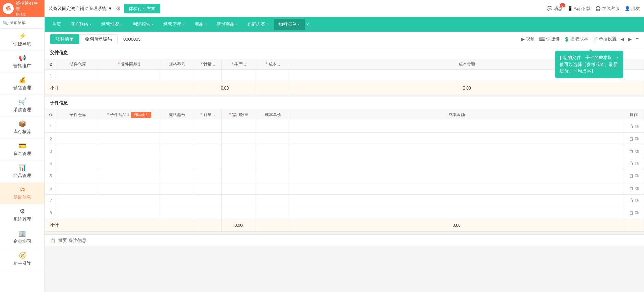 The image size is (644, 292). I want to click on sub-tab-bom-code: 物料清单编码, so click(99, 39).